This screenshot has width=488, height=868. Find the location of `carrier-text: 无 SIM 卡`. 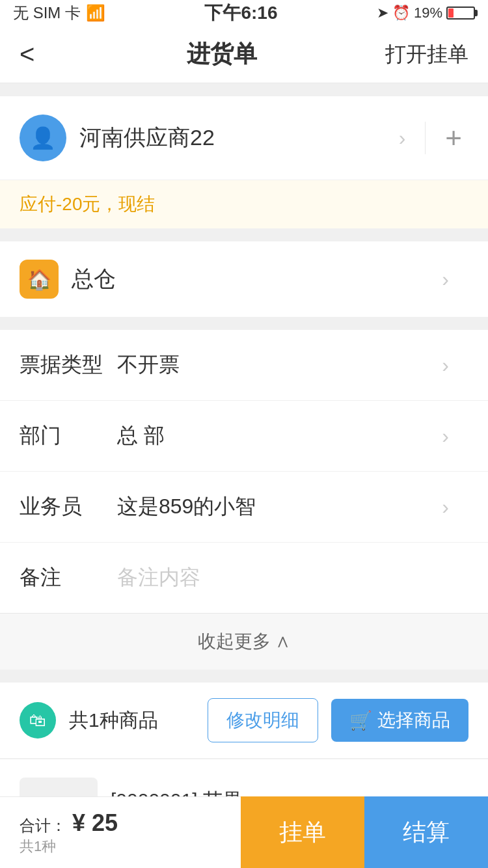

carrier-text: 无 SIM 卡 is located at coordinates (47, 13).